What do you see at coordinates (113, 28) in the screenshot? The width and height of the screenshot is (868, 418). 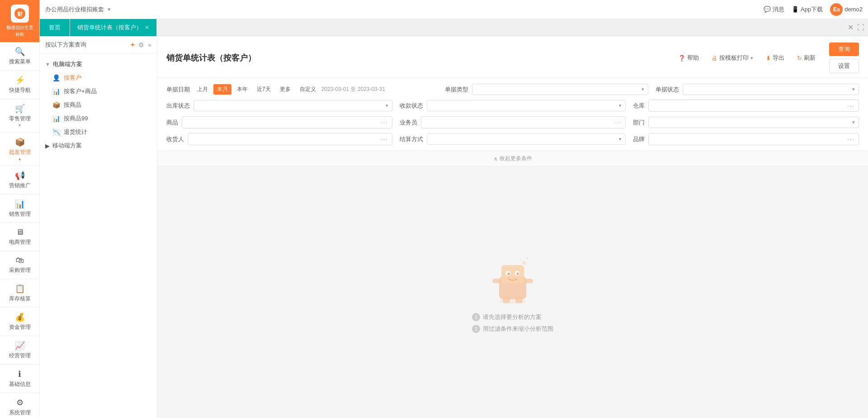 I see `tab-sales-stat: 销货单统计表（按客户） ✕` at bounding box center [113, 28].